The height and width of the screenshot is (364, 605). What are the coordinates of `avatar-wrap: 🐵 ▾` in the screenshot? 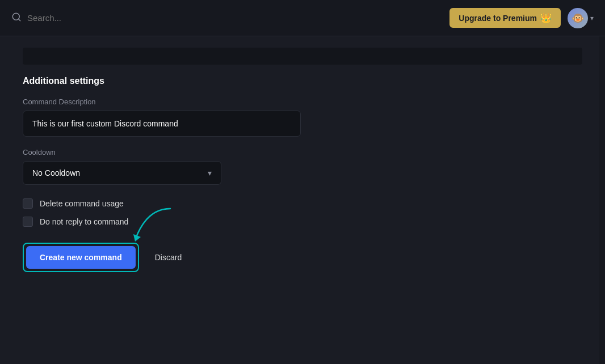 It's located at (581, 18).